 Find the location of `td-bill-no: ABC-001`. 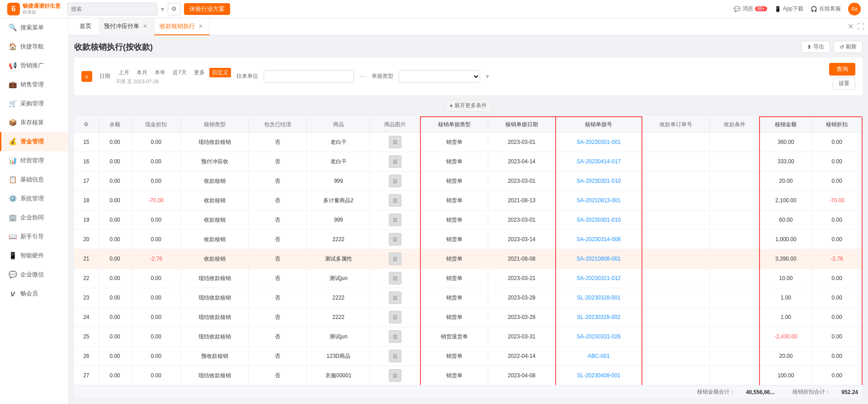

td-bill-no: ABC-001 is located at coordinates (599, 356).